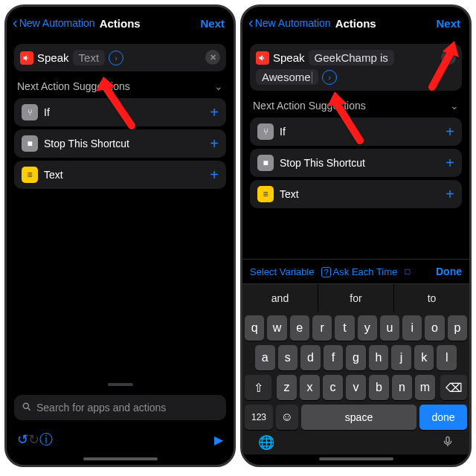 This screenshot has height=476, width=476. Describe the element at coordinates (101, 408) in the screenshot. I see `search-placeholder: Search for apps and actions` at that location.